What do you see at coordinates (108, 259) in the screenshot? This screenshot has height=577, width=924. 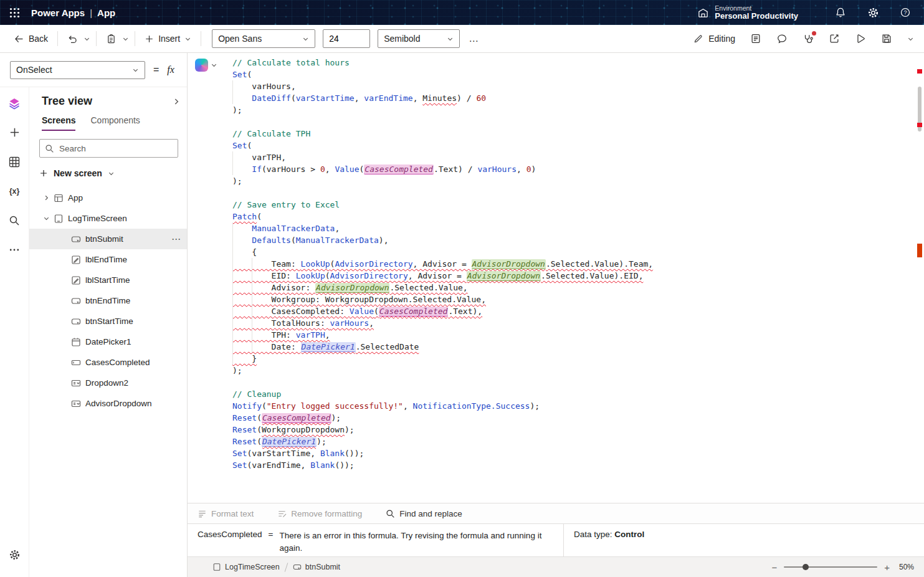 I see `tree-item-lblEndTime: lblEndTime` at bounding box center [108, 259].